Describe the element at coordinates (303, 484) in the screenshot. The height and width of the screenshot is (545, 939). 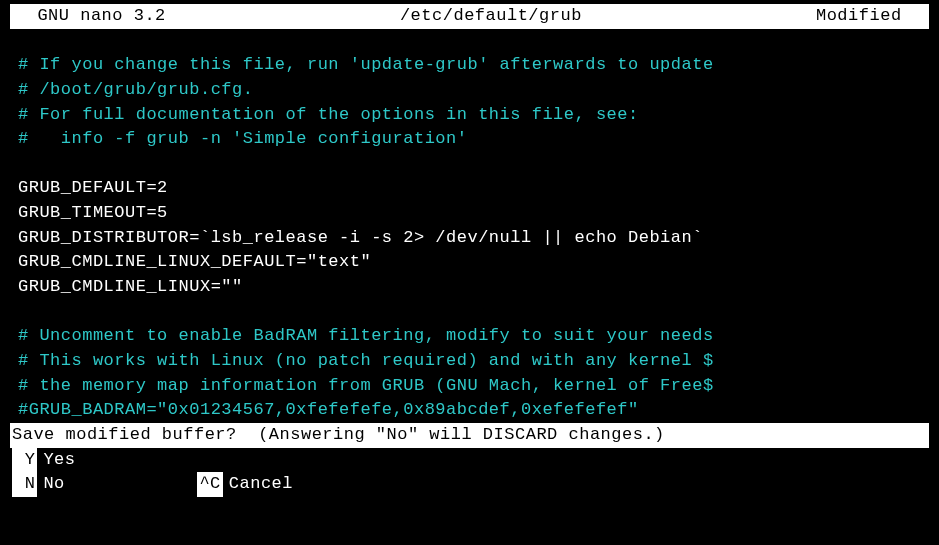
I see `shortcut-label: Cancel` at that location.